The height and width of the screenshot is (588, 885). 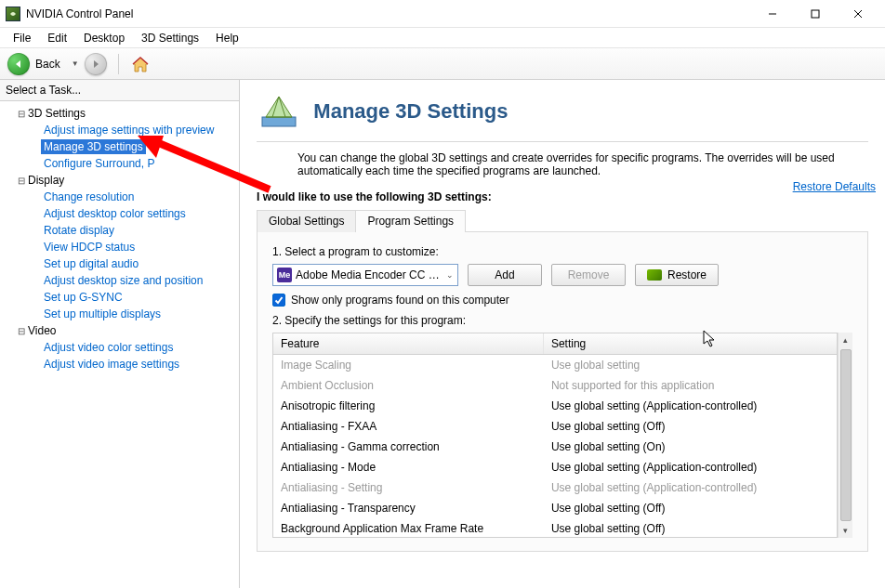 What do you see at coordinates (104, 38) in the screenshot?
I see `menu-desktop: Desktop` at bounding box center [104, 38].